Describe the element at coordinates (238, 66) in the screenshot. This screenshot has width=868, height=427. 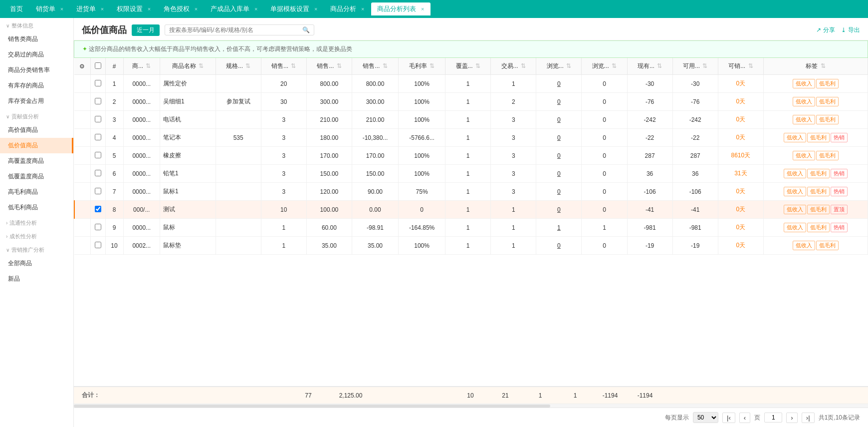
I see `th-spec: 规格... ⇅` at that location.